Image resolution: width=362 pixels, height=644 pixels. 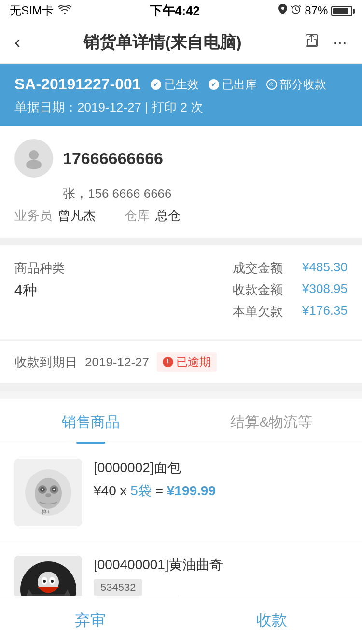 What do you see at coordinates (46, 362) in the screenshot?
I see `due-label: 收款到期日` at bounding box center [46, 362].